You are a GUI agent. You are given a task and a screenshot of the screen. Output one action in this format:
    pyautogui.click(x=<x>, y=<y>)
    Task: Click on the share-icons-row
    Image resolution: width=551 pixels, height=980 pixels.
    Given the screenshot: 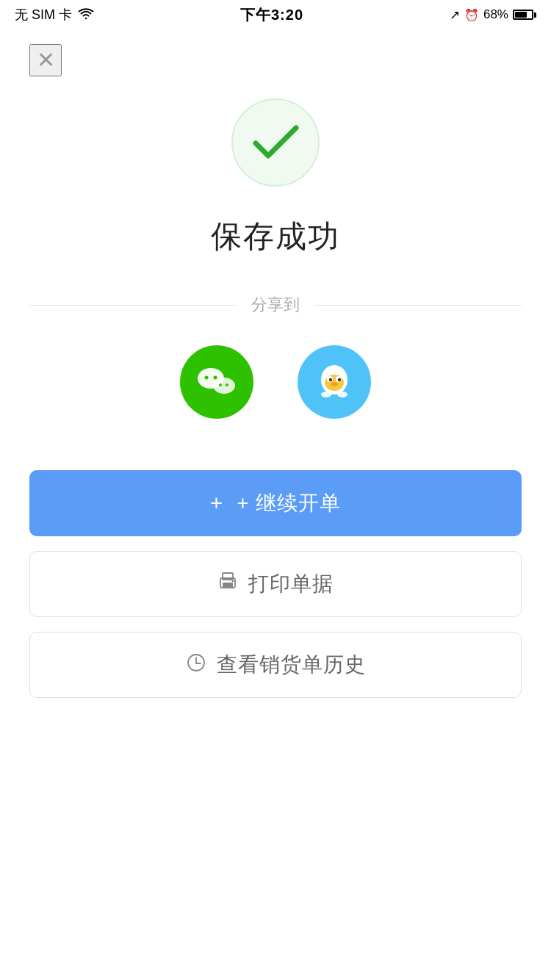 What is the action you would take?
    pyautogui.click(x=276, y=382)
    